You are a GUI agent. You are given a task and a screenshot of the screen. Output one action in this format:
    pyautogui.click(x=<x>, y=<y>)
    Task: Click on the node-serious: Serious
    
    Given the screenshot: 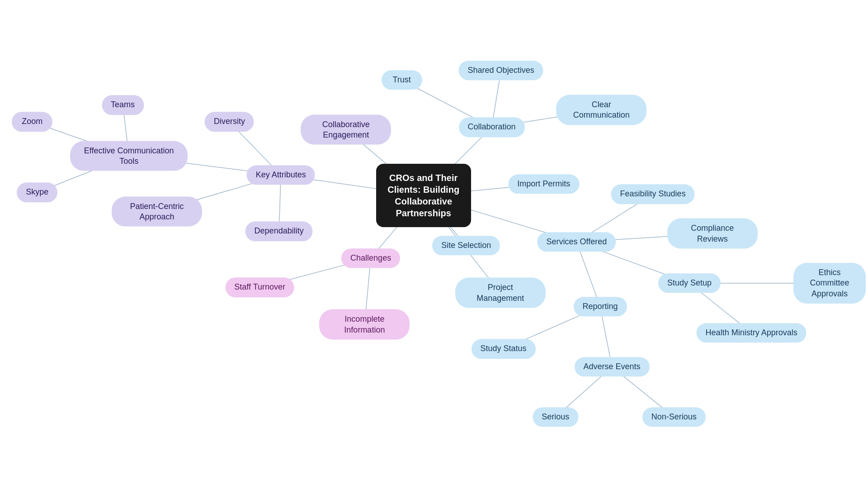 What is the action you would take?
    pyautogui.click(x=555, y=417)
    